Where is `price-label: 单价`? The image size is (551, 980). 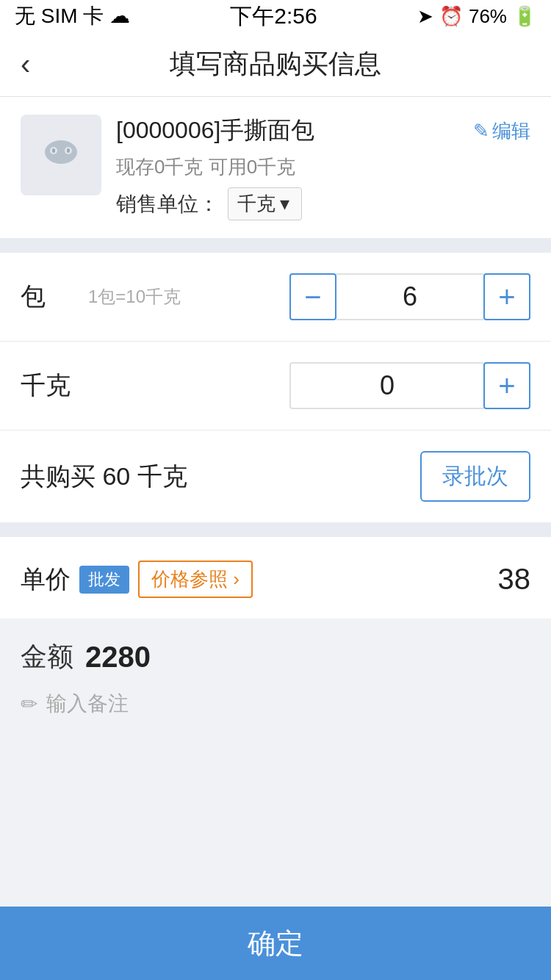
price-label: 单价 is located at coordinates (46, 580).